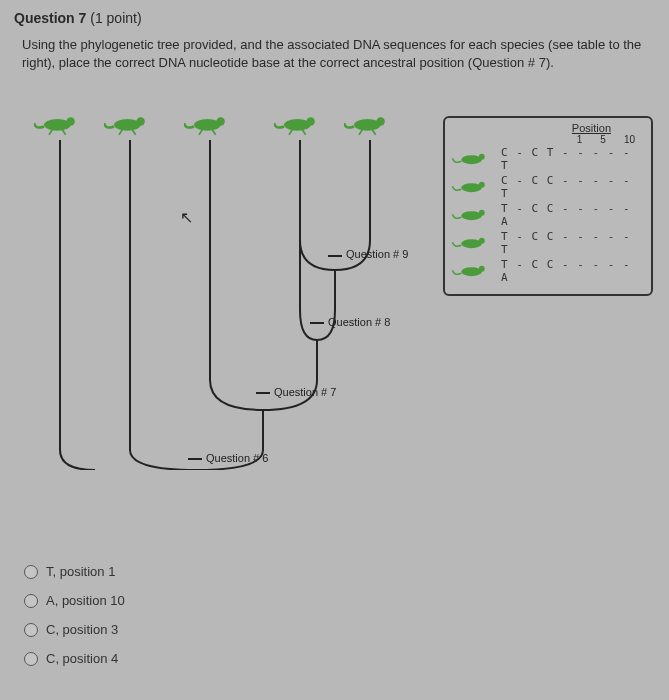  I want to click on option-b: A, position 10, so click(74, 600).